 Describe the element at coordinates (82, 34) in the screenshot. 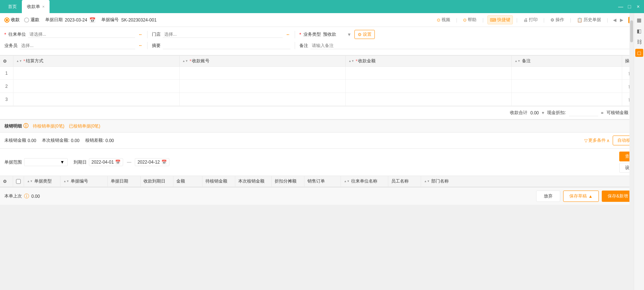

I see `counterpart-input` at that location.